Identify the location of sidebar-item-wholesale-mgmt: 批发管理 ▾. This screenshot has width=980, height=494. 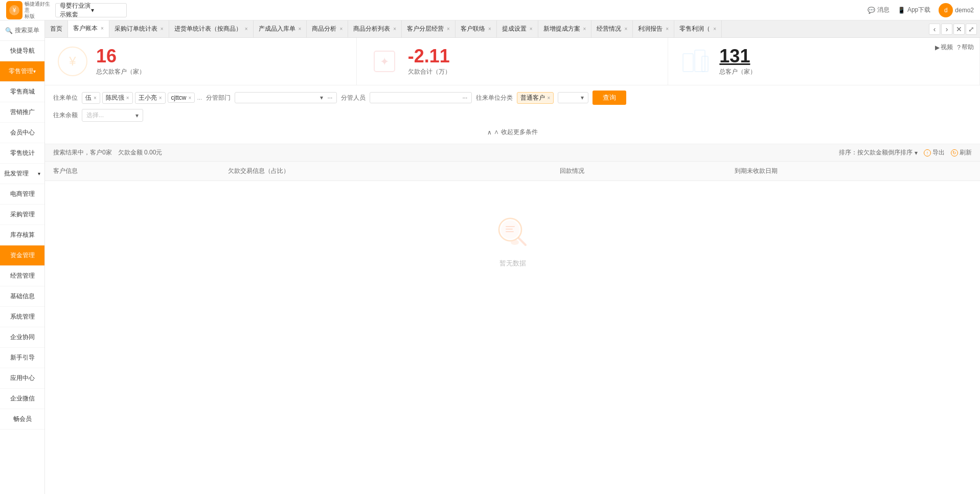
(22, 174).